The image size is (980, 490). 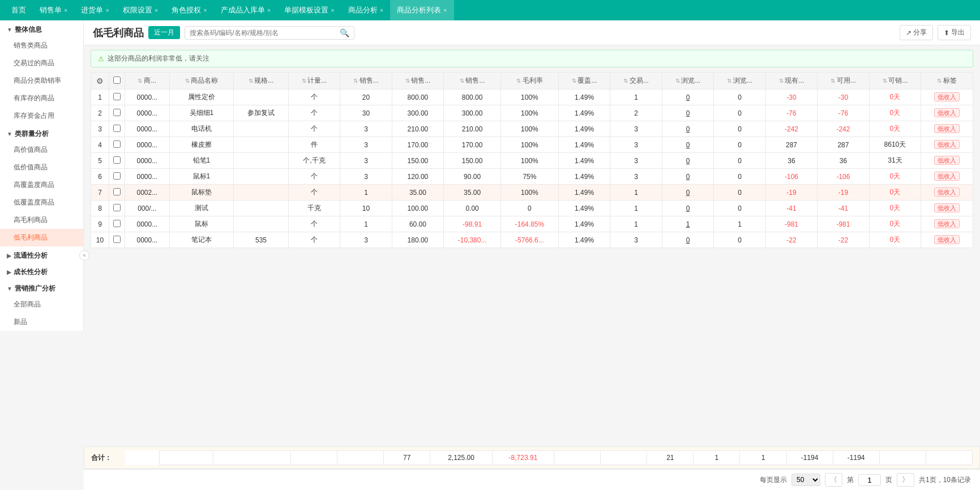 I want to click on th-coverage: 覆盖..., so click(x=584, y=81).